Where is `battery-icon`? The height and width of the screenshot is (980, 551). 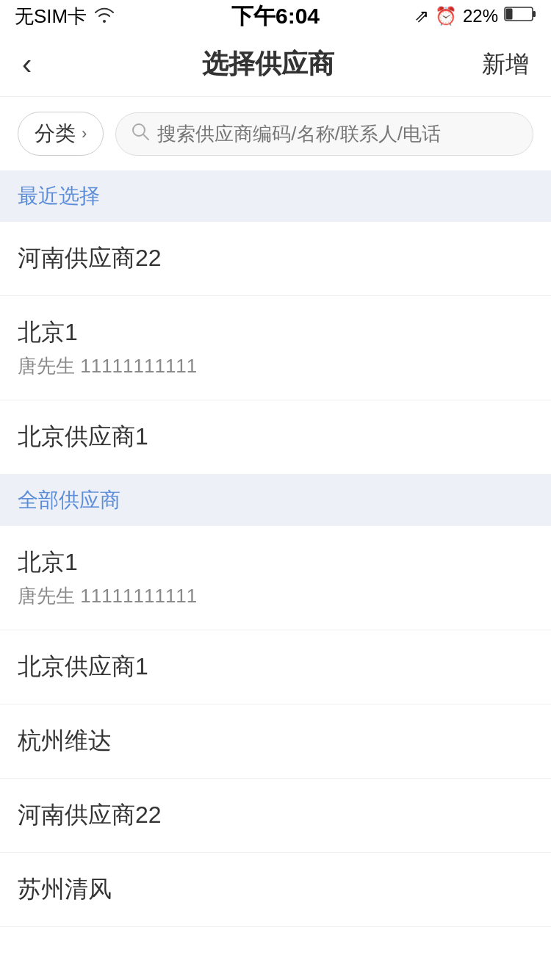
battery-icon is located at coordinates (520, 16).